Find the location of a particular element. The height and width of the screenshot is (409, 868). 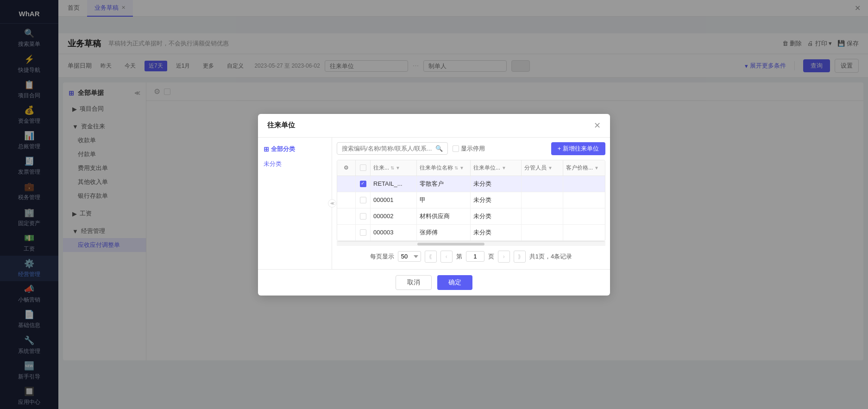

td-code-4: 000003 is located at coordinates (394, 233).